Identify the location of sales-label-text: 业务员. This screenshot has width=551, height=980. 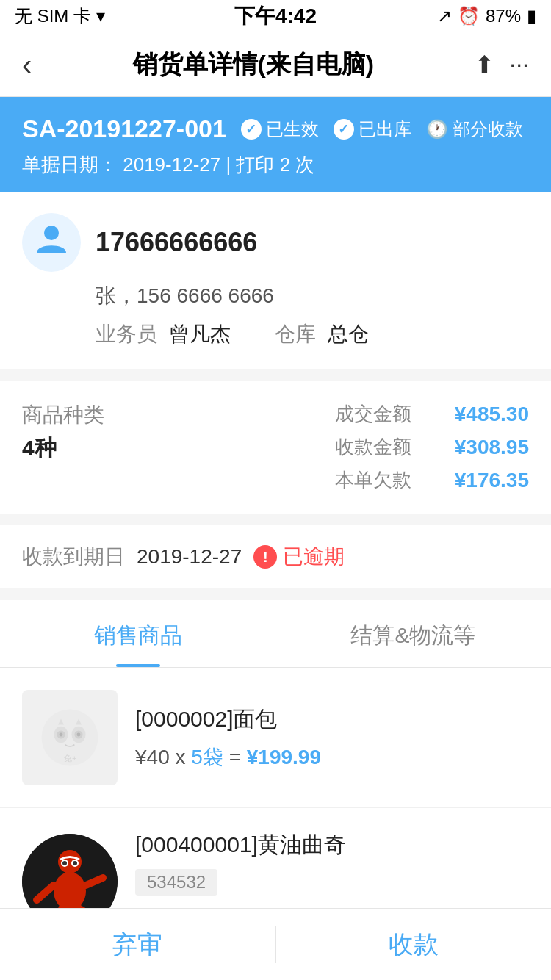
(126, 334).